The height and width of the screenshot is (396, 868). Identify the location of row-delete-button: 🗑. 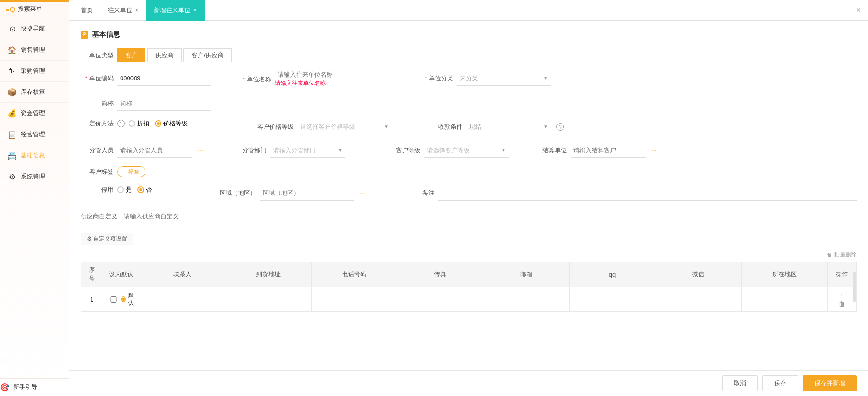
(842, 304).